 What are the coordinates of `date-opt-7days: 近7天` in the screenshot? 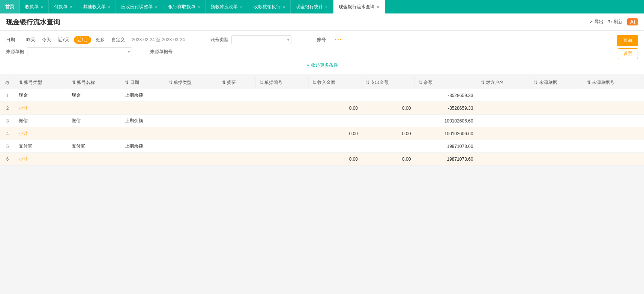 It's located at (64, 40).